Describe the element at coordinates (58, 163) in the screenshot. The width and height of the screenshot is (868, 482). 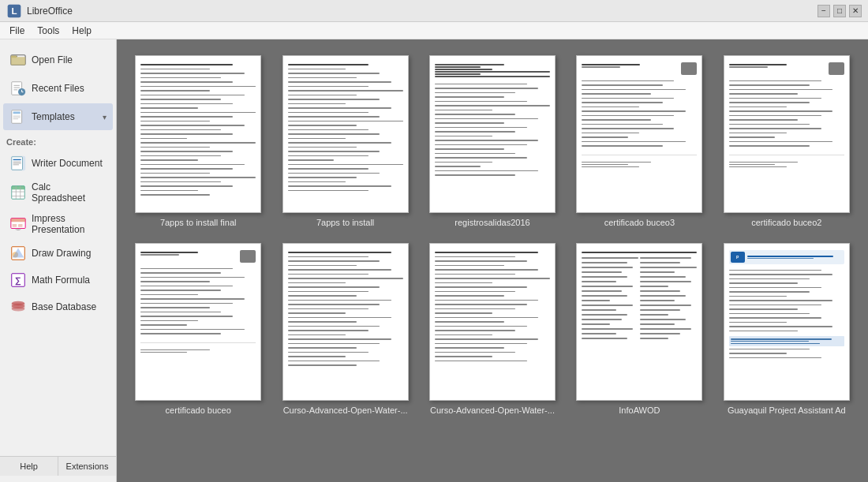
I see `create-writer: Writer Document` at that location.